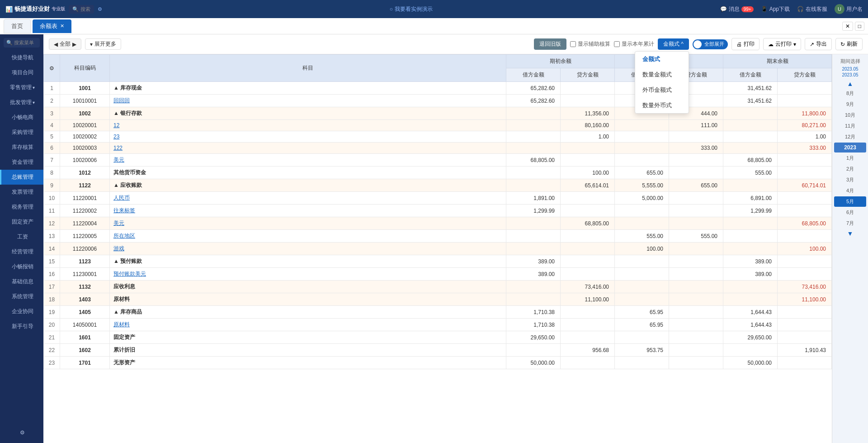  Describe the element at coordinates (812, 9) in the screenshot. I see `service-btn: 🎧 在线客服` at that location.